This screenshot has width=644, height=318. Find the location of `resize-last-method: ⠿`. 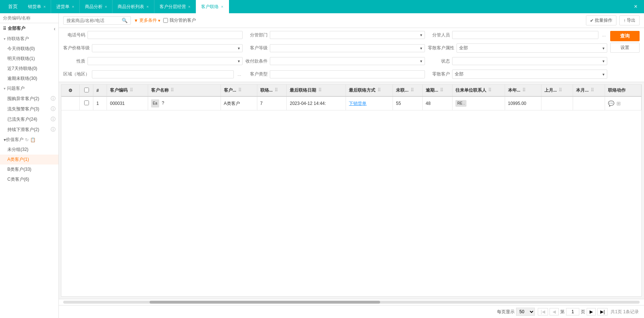

resize-last-method: ⠿ is located at coordinates (379, 90).